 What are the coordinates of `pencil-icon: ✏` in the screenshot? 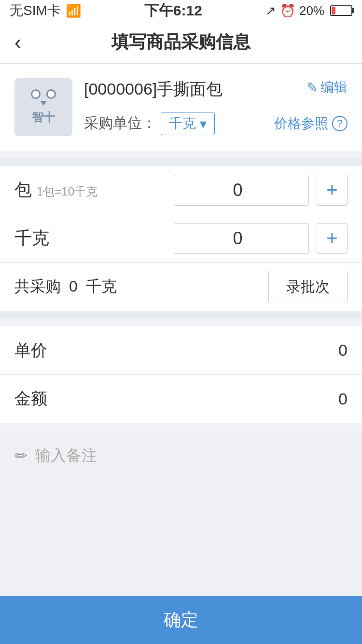 It's located at (21, 456).